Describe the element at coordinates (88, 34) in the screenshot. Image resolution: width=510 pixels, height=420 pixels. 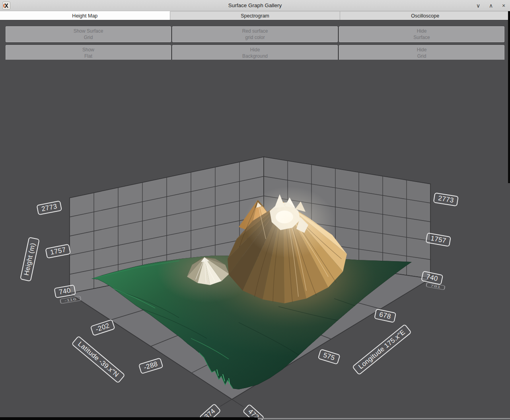
I see `show-surface-grid-button: Show Surface Grid` at that location.